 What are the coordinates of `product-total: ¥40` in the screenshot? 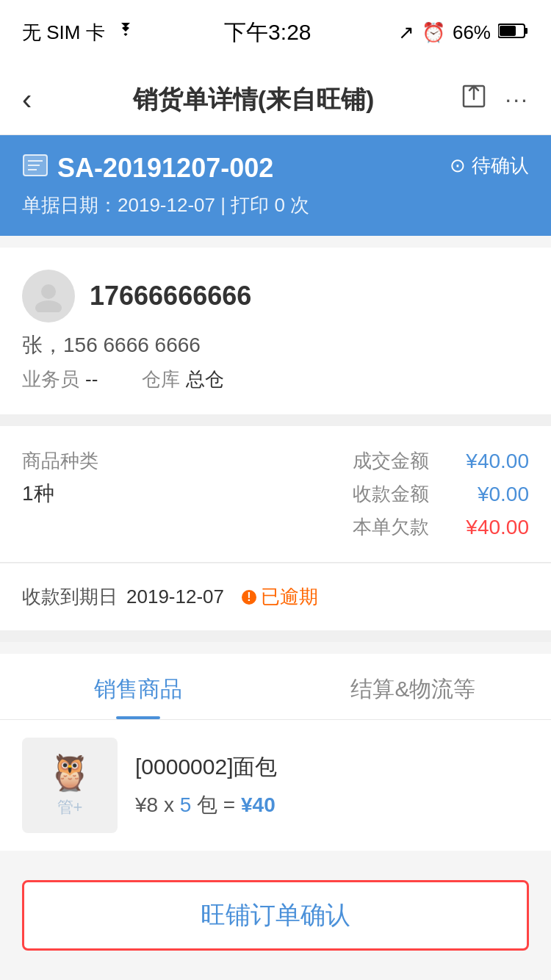 It's located at (259, 805).